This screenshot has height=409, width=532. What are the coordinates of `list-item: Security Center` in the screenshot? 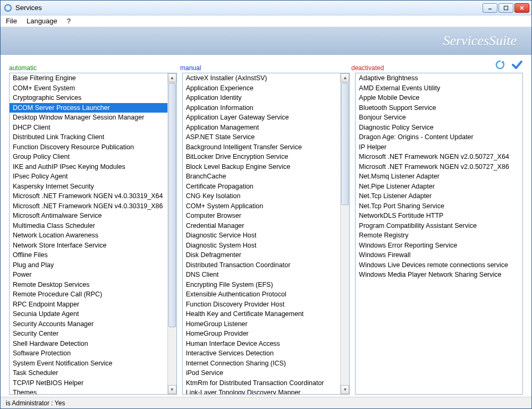 It's located at (88, 334).